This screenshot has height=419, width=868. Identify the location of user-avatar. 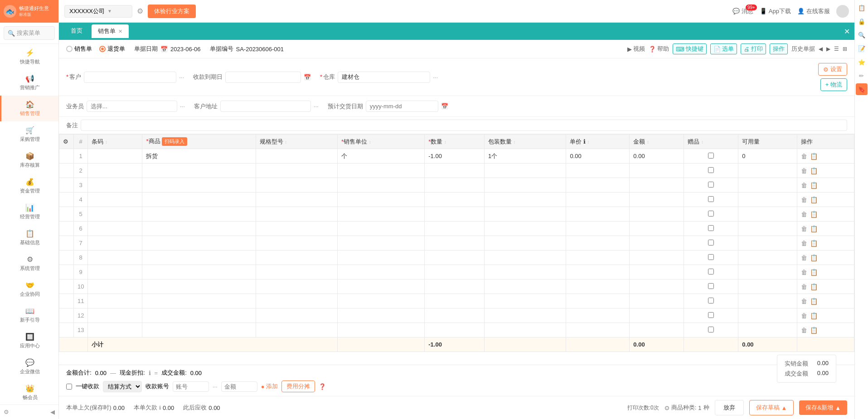
(843, 11).